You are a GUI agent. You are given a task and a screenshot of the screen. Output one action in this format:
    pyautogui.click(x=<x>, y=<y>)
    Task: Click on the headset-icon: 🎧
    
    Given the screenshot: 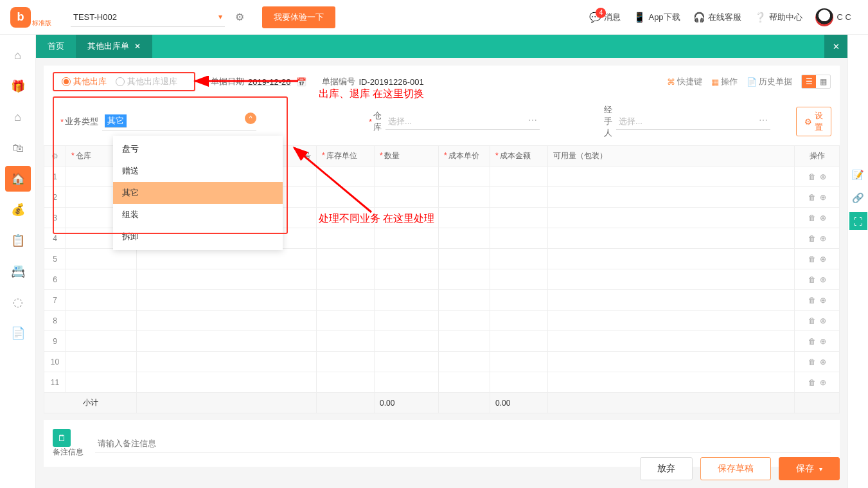 What is the action you would take?
    pyautogui.click(x=699, y=17)
    